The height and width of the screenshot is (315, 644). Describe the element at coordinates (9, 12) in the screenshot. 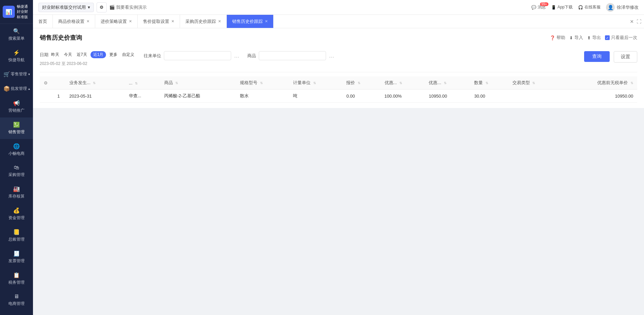

I see `app-logo-icon: 📊` at that location.